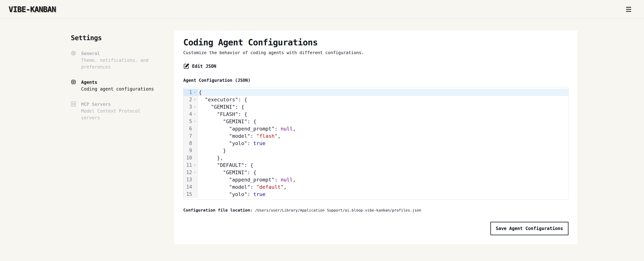 The width and height of the screenshot is (644, 261). Describe the element at coordinates (376, 100) in the screenshot. I see `editor-line: 2 "executors": {` at that location.